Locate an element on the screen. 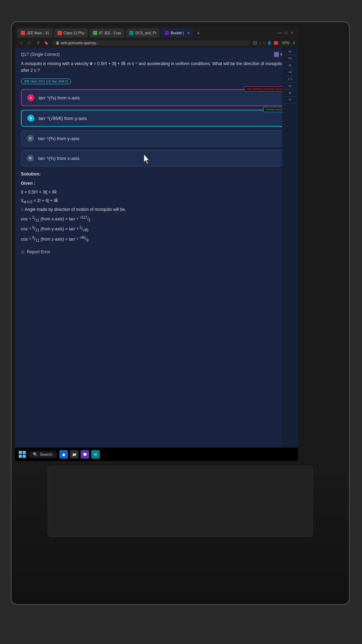 This screenshot has height=644, width=362. close-button: ✕ is located at coordinates (292, 33).